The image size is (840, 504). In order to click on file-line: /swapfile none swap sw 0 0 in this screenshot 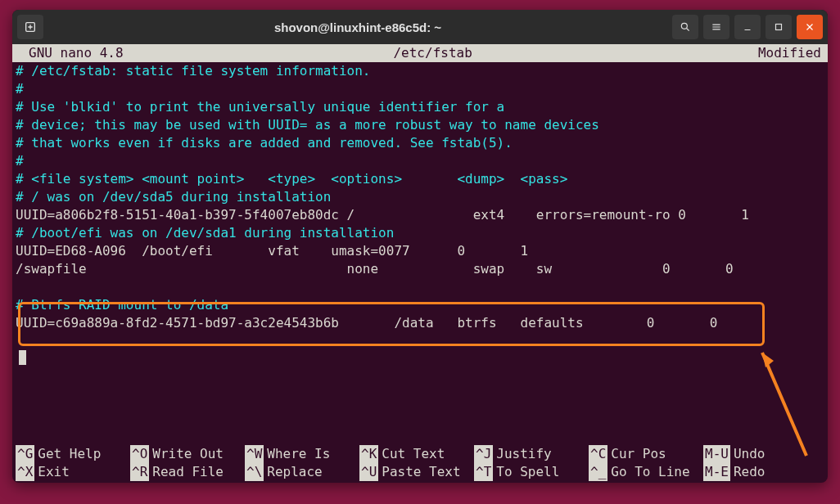, I will do `click(420, 269)`.